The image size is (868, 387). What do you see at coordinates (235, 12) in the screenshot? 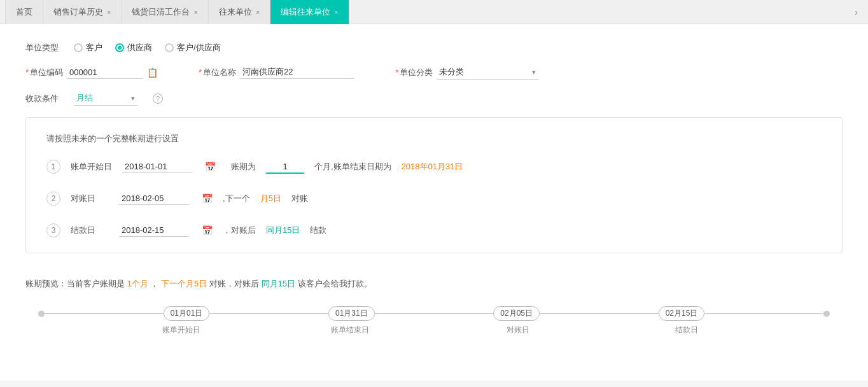
I see `tab-partner-label: 往来单位` at bounding box center [235, 12].